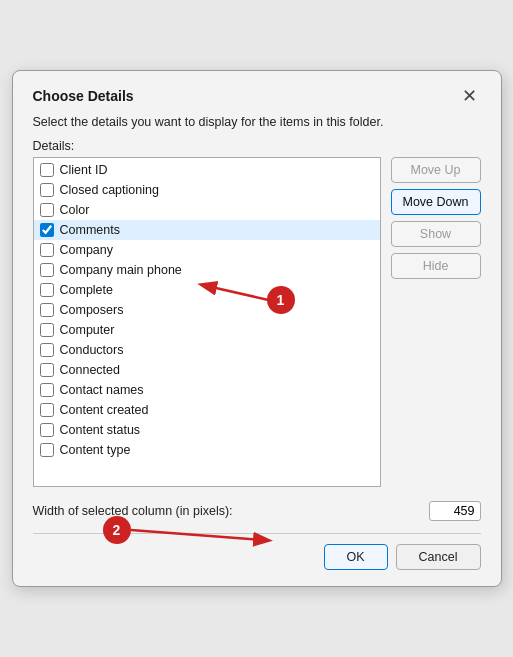 The width and height of the screenshot is (513, 657). I want to click on list-item: Content type, so click(207, 450).